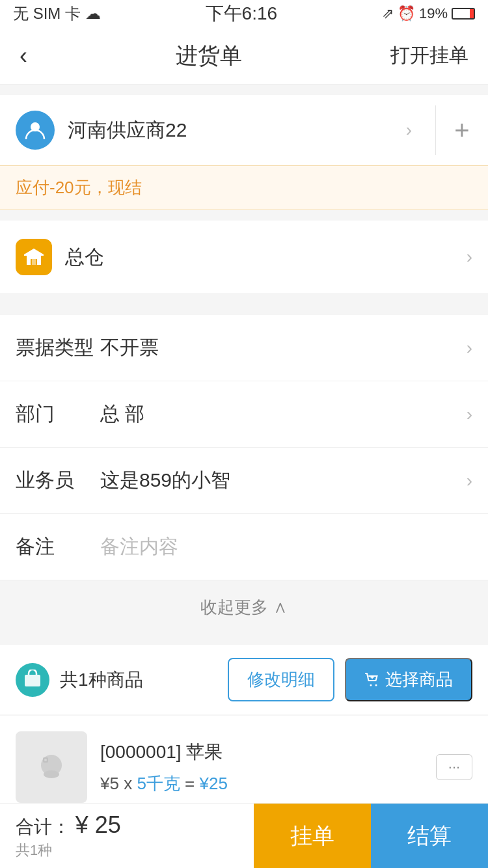 Image resolution: width=488 pixels, height=868 pixels. What do you see at coordinates (470, 257) in the screenshot?
I see `warehouse-chevron-icon: ›` at bounding box center [470, 257].